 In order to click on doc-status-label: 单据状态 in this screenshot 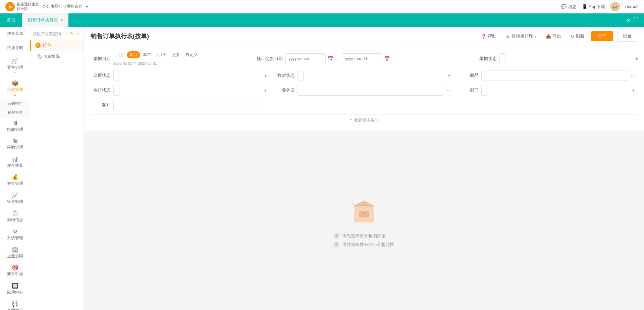, I will do `click(487, 59)`.